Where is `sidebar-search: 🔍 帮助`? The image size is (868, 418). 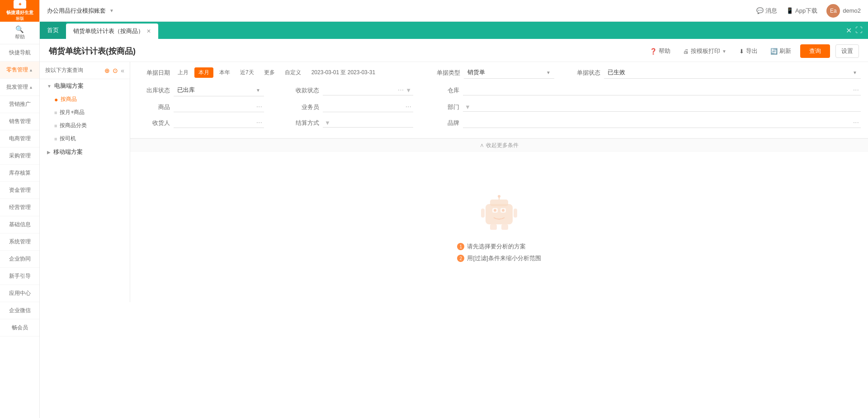 sidebar-search: 🔍 帮助 is located at coordinates (20, 33).